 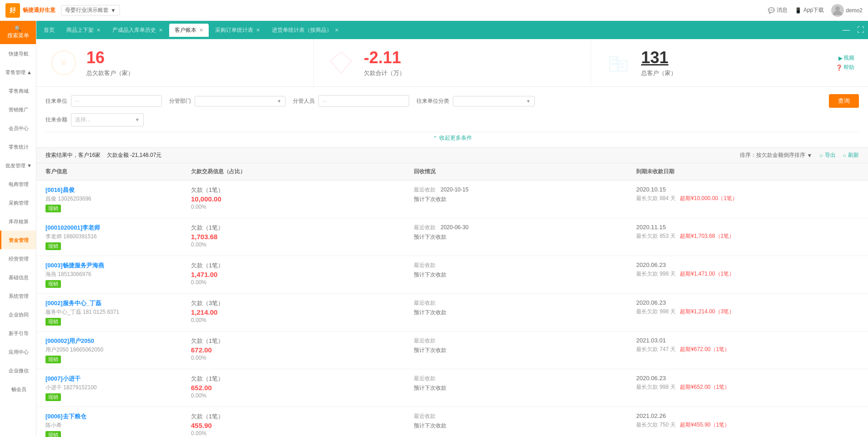 What do you see at coordinates (98, 30) in the screenshot?
I see `tab-product-offsale-close: ✕` at bounding box center [98, 30].